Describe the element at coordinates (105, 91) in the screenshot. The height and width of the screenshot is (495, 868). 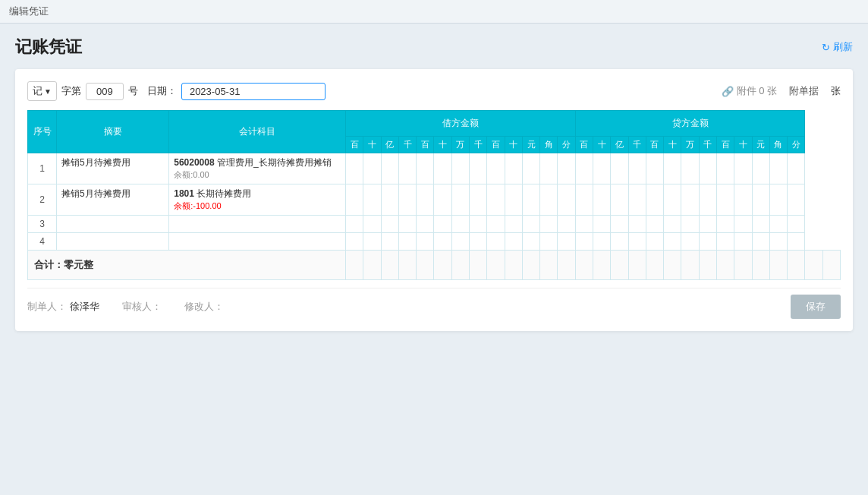
I see `zi-number: 009` at that location.